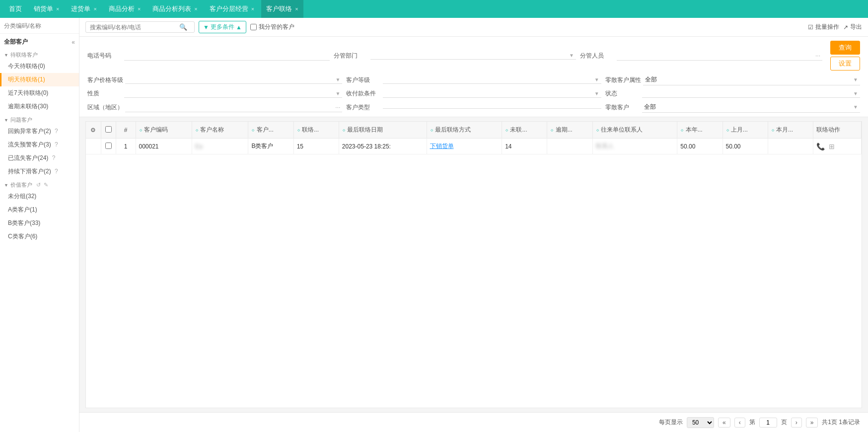  Describe the element at coordinates (54, 158) in the screenshot. I see `help-icon-3: ?` at that location.